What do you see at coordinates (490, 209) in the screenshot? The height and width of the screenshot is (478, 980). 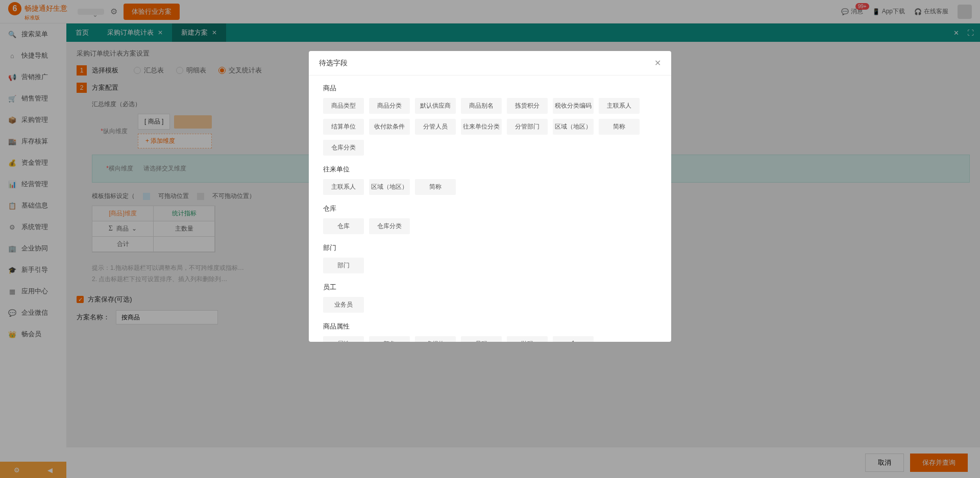 I see `group-title: 仓库` at bounding box center [490, 209].